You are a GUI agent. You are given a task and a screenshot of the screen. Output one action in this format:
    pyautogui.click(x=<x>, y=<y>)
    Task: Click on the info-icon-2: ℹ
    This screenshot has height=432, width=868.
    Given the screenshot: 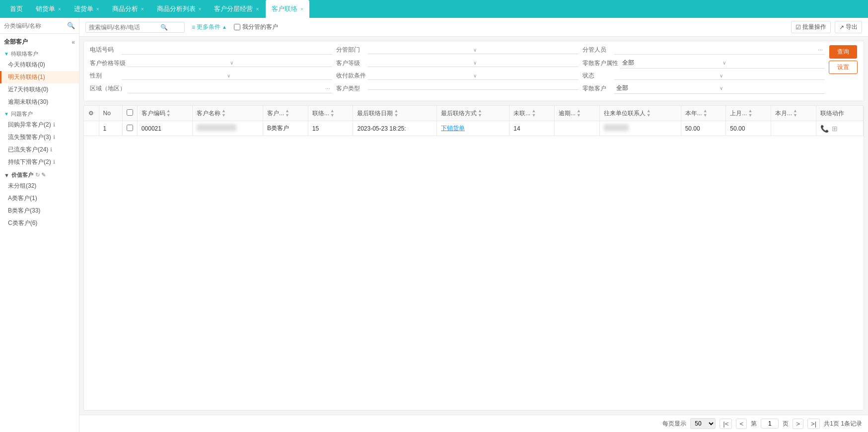 What is the action you would take?
    pyautogui.click(x=54, y=137)
    